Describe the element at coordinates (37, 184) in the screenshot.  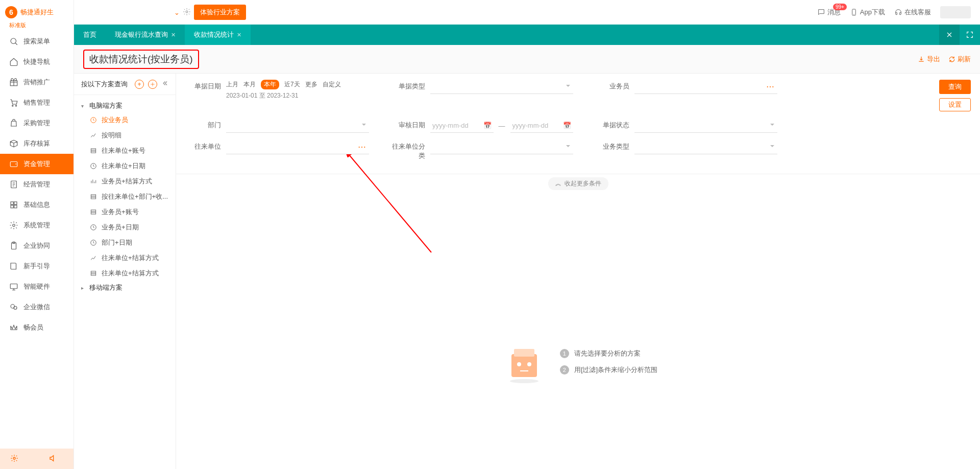
I see `nav-item-doc: 经营管理` at that location.